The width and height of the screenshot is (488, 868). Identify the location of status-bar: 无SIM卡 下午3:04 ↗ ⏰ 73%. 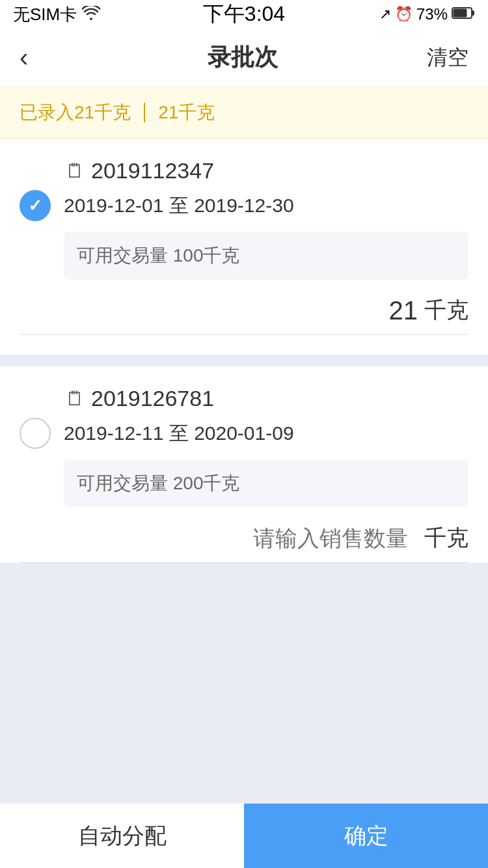
(244, 14).